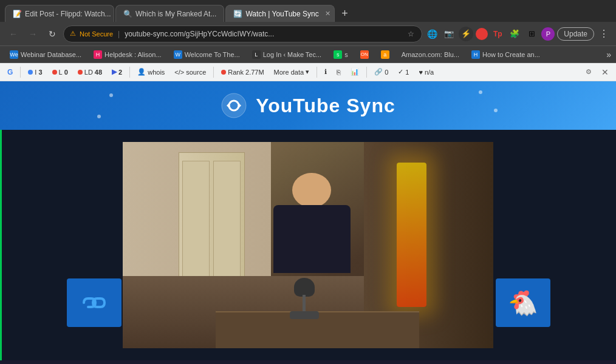  Describe the element at coordinates (411, 34) in the screenshot. I see `bookmark-star-icon: ☆` at that location.